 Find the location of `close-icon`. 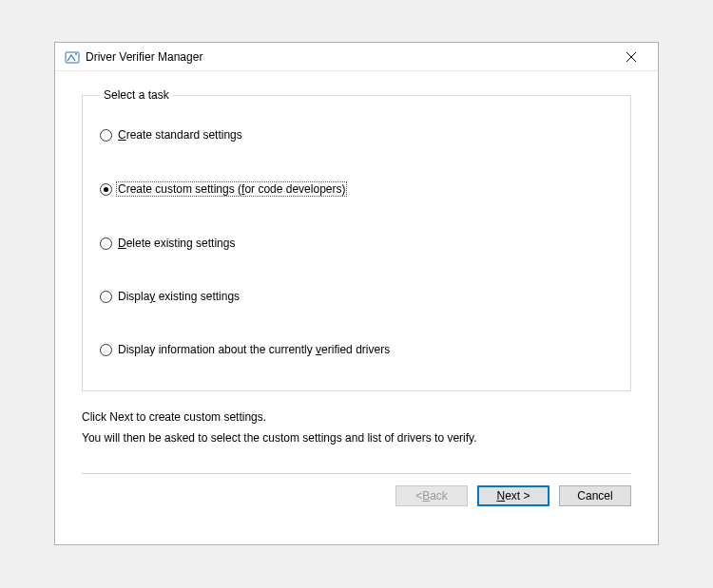

close-icon is located at coordinates (631, 57).